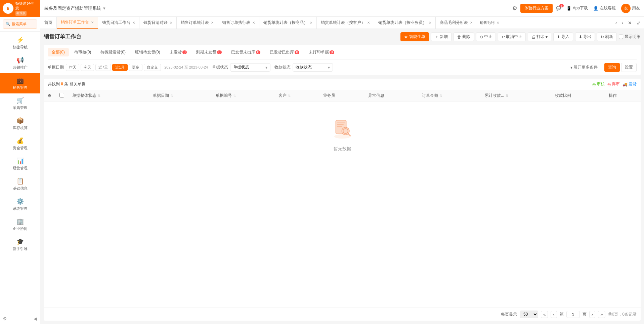 This screenshot has height=324, width=644. What do you see at coordinates (554, 315) in the screenshot?
I see `prev-page-button: ‹` at bounding box center [554, 315].